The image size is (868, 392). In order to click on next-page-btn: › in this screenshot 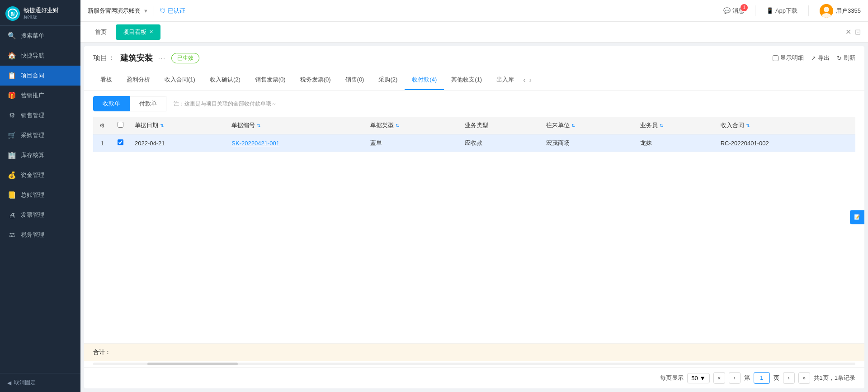, I will do `click(789, 378)`.